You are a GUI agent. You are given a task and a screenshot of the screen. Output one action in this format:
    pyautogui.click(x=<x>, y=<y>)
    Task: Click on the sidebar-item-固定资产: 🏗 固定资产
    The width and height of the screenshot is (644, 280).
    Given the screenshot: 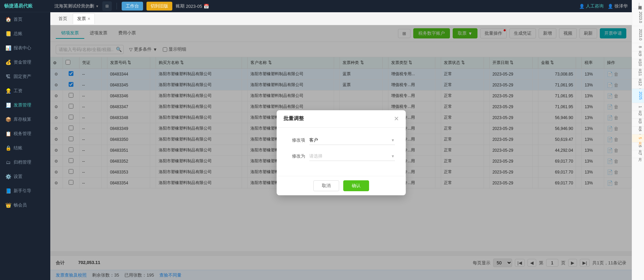 What is the action you would take?
    pyautogui.click(x=25, y=77)
    